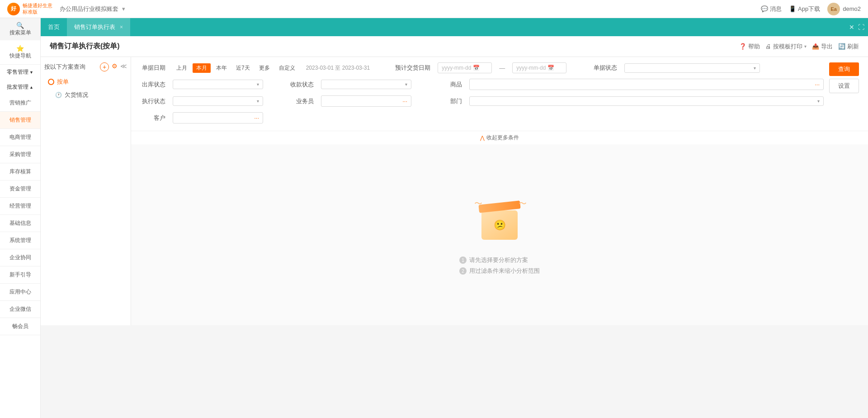 The image size is (868, 418). What do you see at coordinates (20, 52) in the screenshot?
I see `sidebar-item-quicknav: ⭐ 快捷导航` at bounding box center [20, 52].